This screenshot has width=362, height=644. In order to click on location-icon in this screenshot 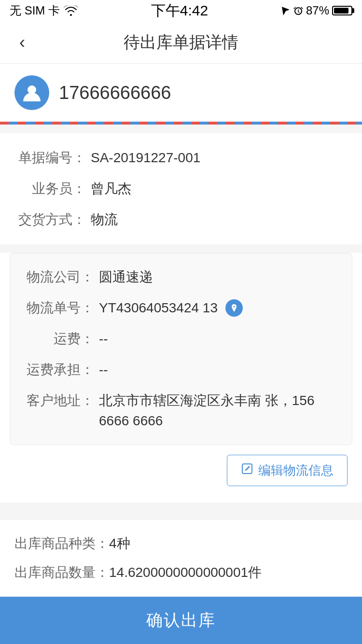, I will do `click(286, 11)`.